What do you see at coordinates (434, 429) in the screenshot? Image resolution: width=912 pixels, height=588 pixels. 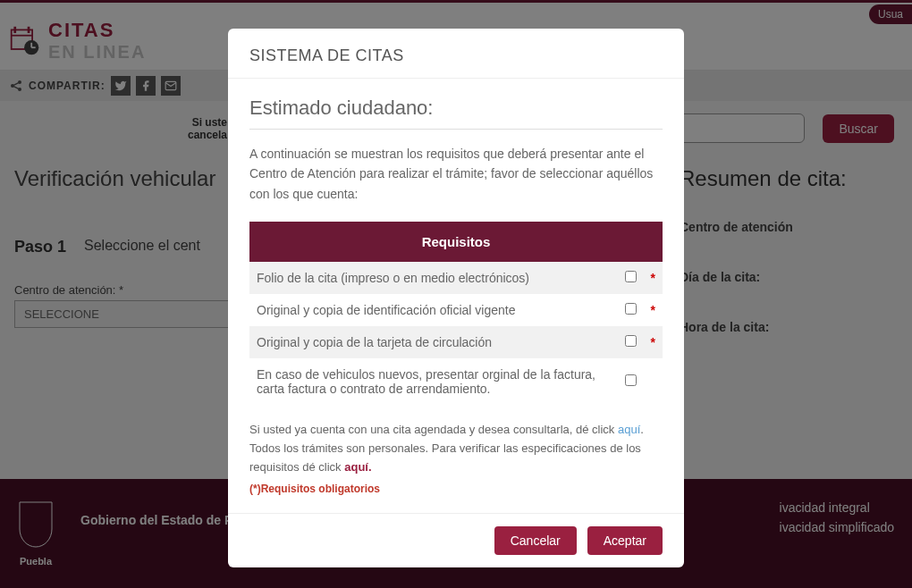 I see `consult-text: Si usted ya cuenta con una cita agendada…` at bounding box center [434, 429].